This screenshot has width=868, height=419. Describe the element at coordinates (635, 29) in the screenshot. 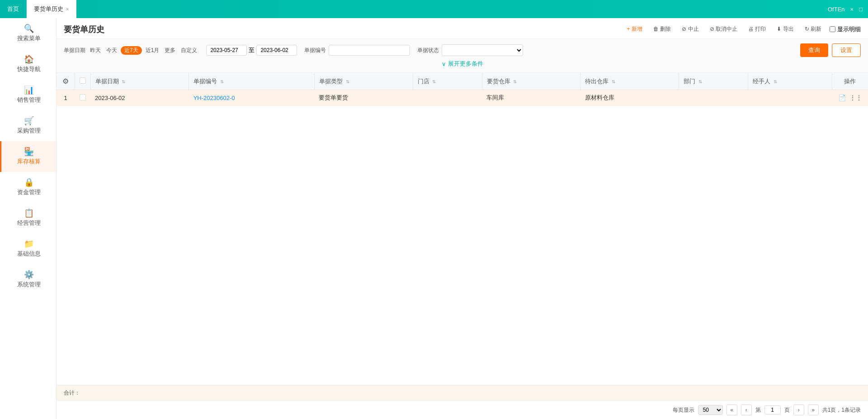

I see `new-button: + 新增` at that location.